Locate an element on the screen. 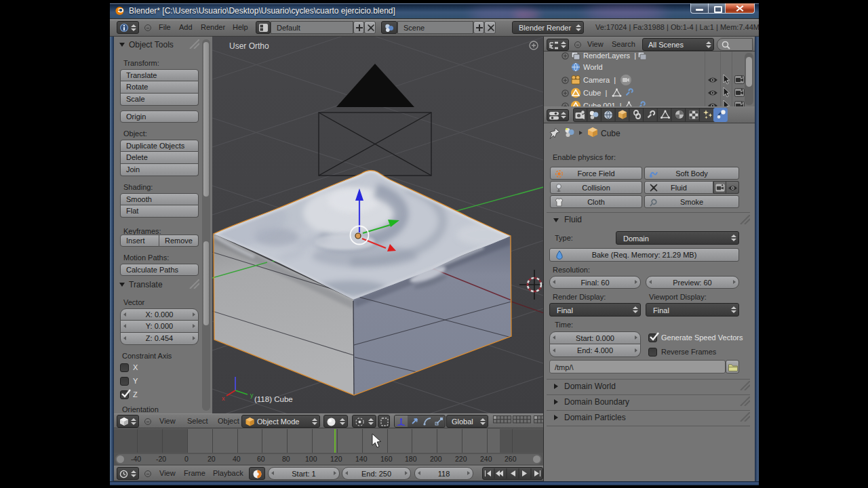  svg-text: User Ortho is located at coordinates (250, 46).